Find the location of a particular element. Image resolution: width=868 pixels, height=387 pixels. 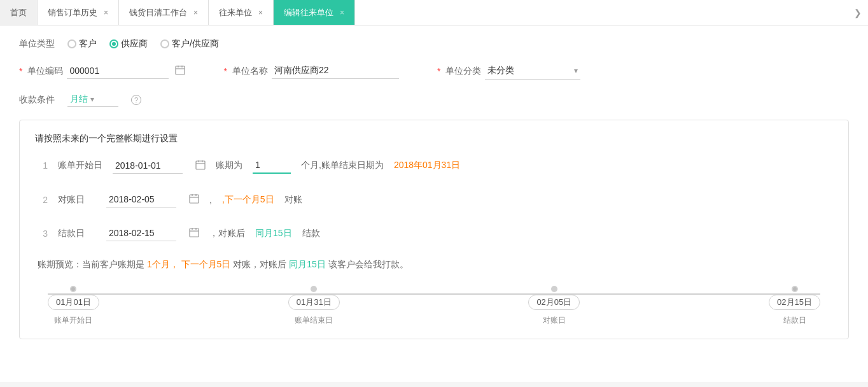

radio-customer-circle is located at coordinates (72, 44).